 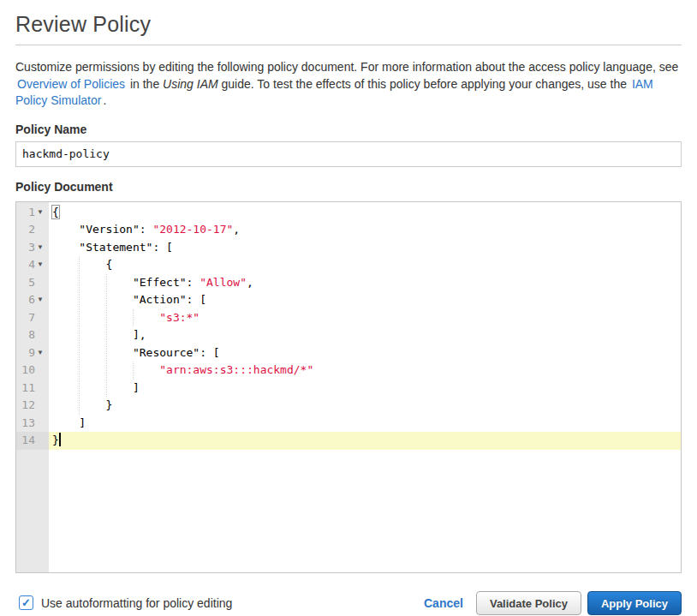 I want to click on footer-actions: Cancel Validate Policy Apply Policy, so click(x=553, y=603).